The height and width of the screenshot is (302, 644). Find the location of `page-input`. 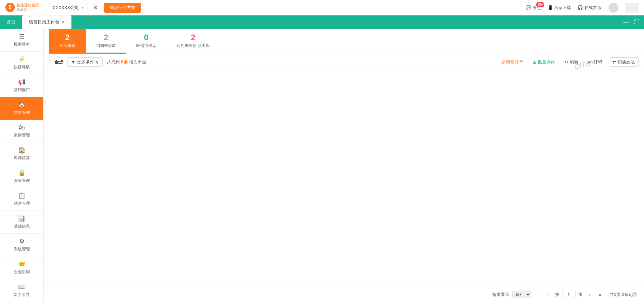

page-input is located at coordinates (569, 294).